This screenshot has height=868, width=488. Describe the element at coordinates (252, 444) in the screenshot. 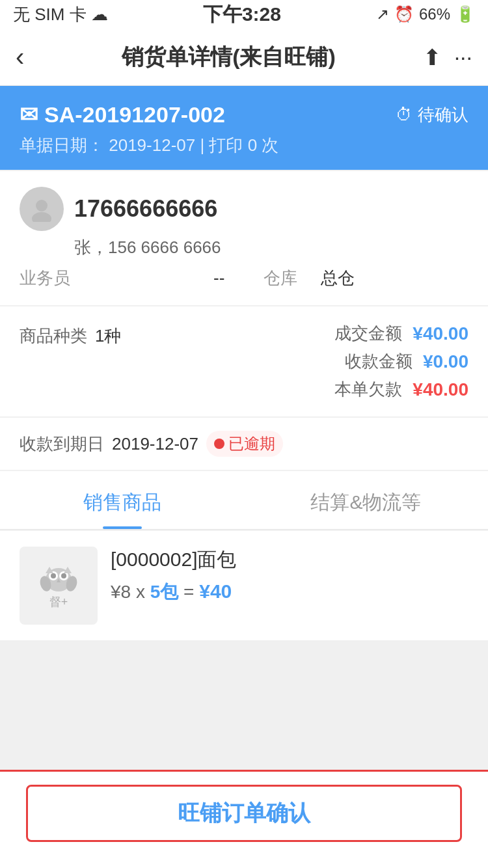

I see `overdue-text: 已逾期` at that location.